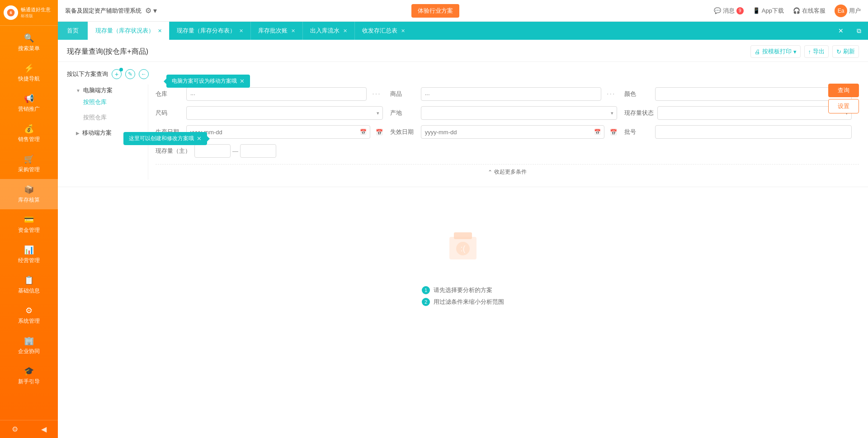 Image resolution: width=868 pixels, height=438 pixels. Describe the element at coordinates (507, 172) in the screenshot. I see `collapse-options-btn: ⌃ 收起更多条件` at that location.